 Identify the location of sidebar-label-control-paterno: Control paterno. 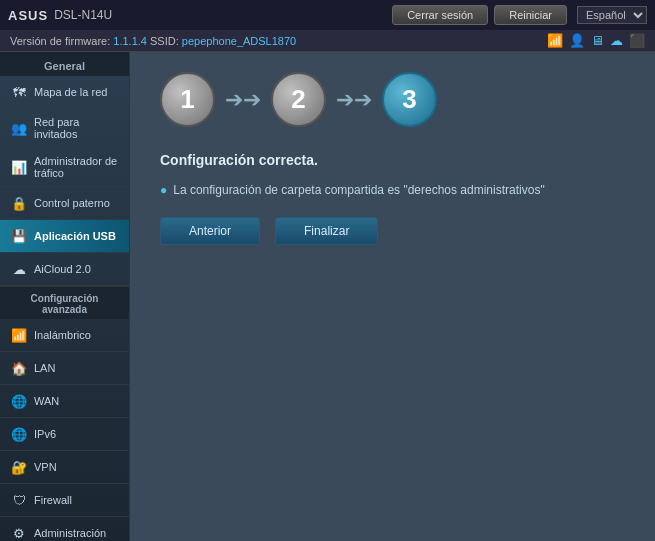
(72, 203).